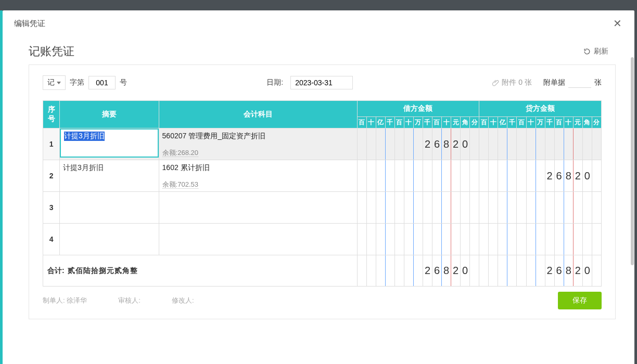 This screenshot has height=364, width=637. What do you see at coordinates (447, 145) in the screenshot?
I see `debit-digit: 8` at bounding box center [447, 145].